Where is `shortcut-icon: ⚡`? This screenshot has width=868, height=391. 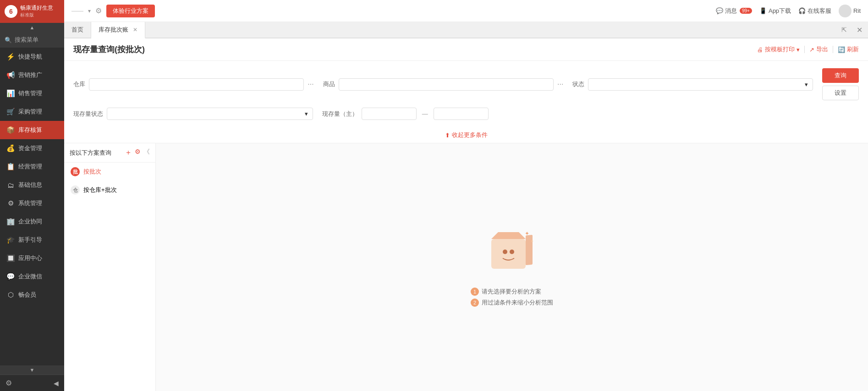 shortcut-icon: ⚡ is located at coordinates (11, 57).